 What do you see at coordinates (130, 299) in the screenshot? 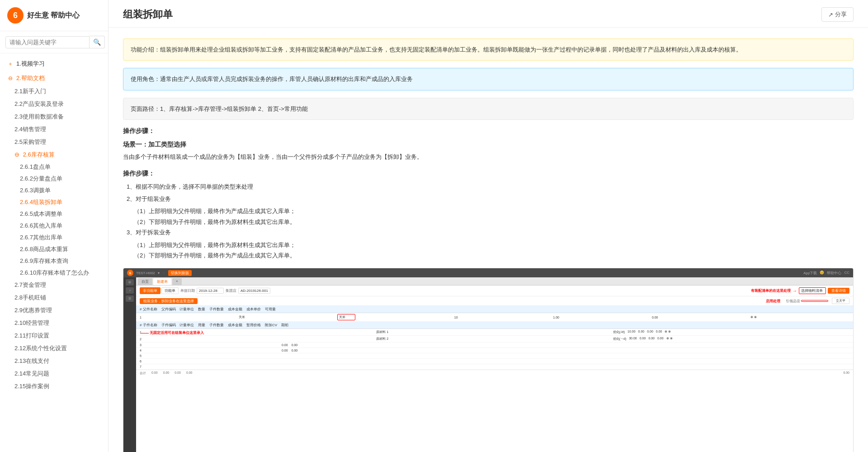
I see `mock-sidebar-icon-list: ☰` at bounding box center [130, 299].